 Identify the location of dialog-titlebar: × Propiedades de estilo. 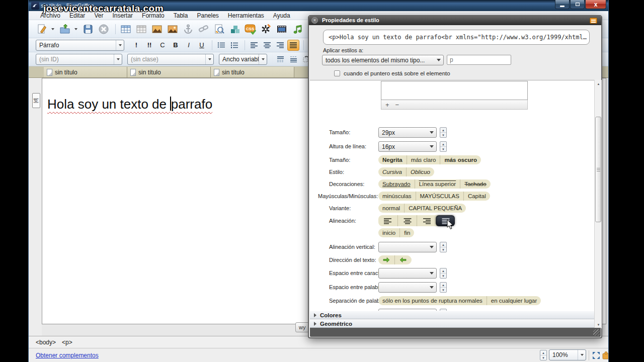
(455, 21).